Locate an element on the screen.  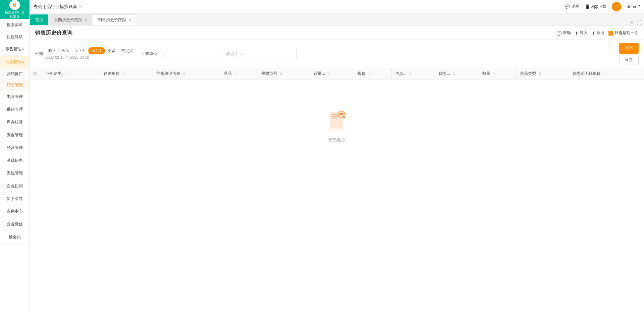
sidebar-item-operation: 经营管理 is located at coordinates (15, 148).